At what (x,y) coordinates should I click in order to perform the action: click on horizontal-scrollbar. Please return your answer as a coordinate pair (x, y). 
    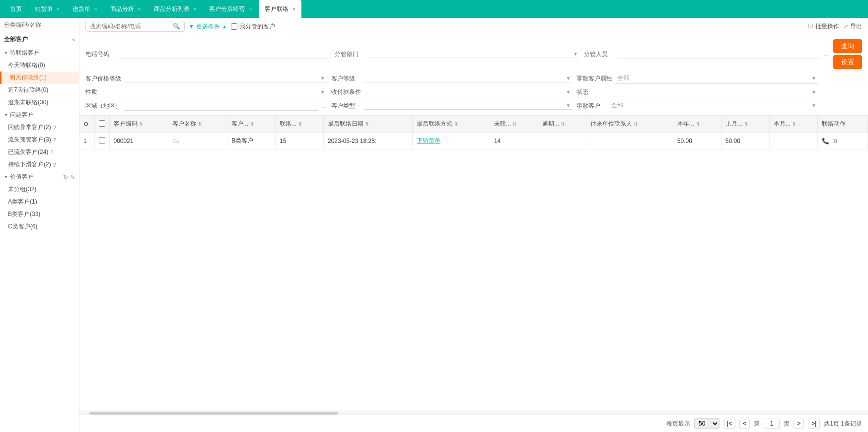
    Looking at the image, I should click on (474, 413).